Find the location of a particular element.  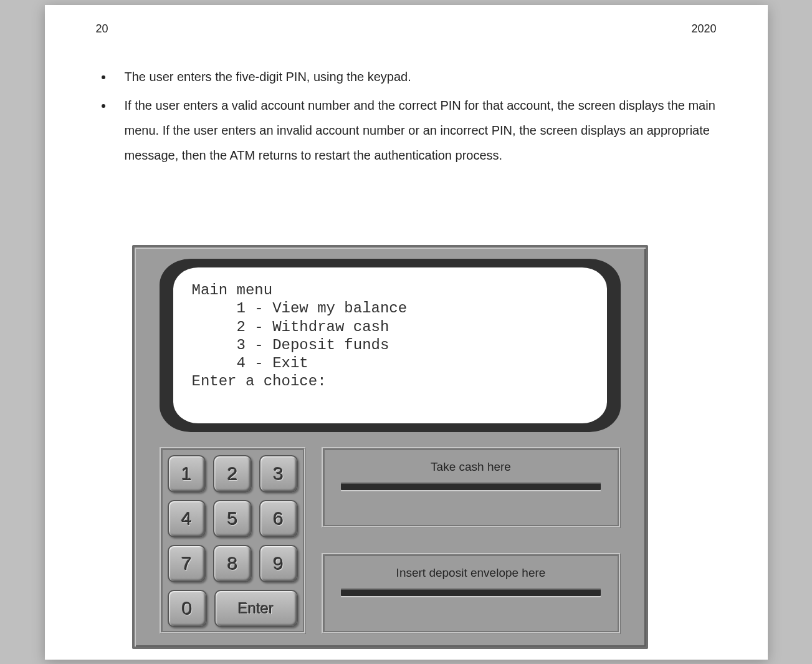

cash-dispenser-slot: Take cash here is located at coordinates (471, 488).